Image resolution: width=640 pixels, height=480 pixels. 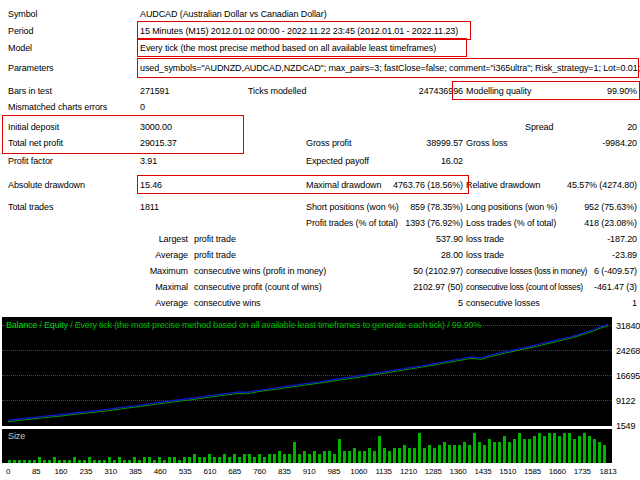 What do you see at coordinates (22, 325) in the screenshot?
I see `balance-label: Balance` at bounding box center [22, 325].